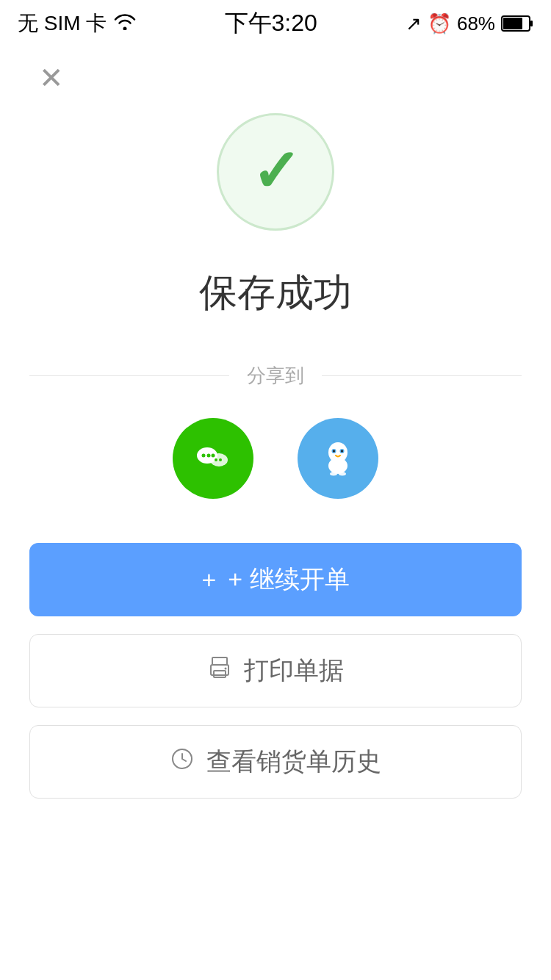 This screenshot has width=551, height=980. I want to click on history-label: 查看销货单历史, so click(294, 762).